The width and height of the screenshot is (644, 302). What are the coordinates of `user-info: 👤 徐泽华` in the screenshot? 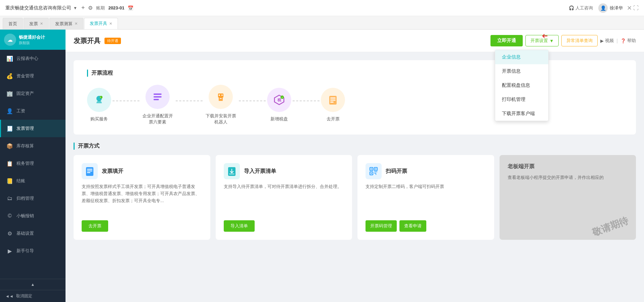 It's located at (611, 8).